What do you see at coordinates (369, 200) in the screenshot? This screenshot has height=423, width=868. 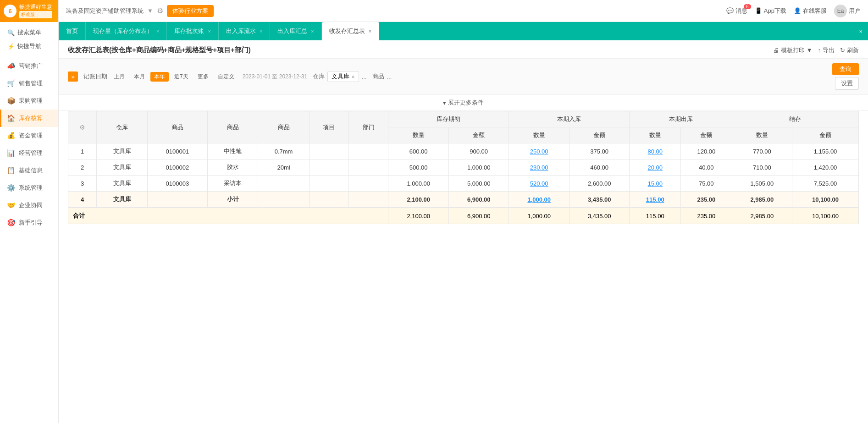 I see `row-dept` at bounding box center [369, 200].